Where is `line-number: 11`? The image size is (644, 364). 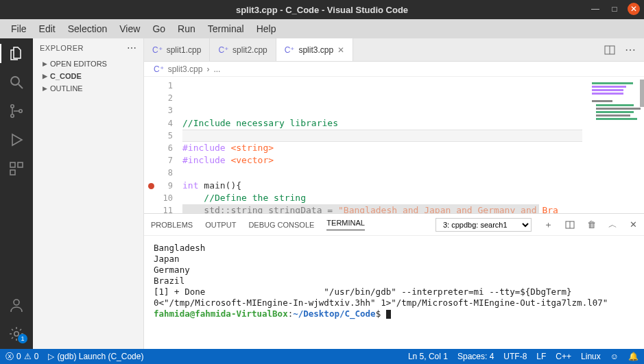
line-number: 11 is located at coordinates (158, 208).